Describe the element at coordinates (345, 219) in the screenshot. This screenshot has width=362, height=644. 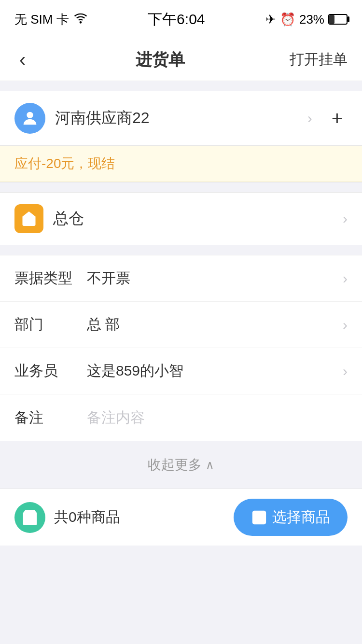
I see `warehouse-chevron-icon: ›` at that location.